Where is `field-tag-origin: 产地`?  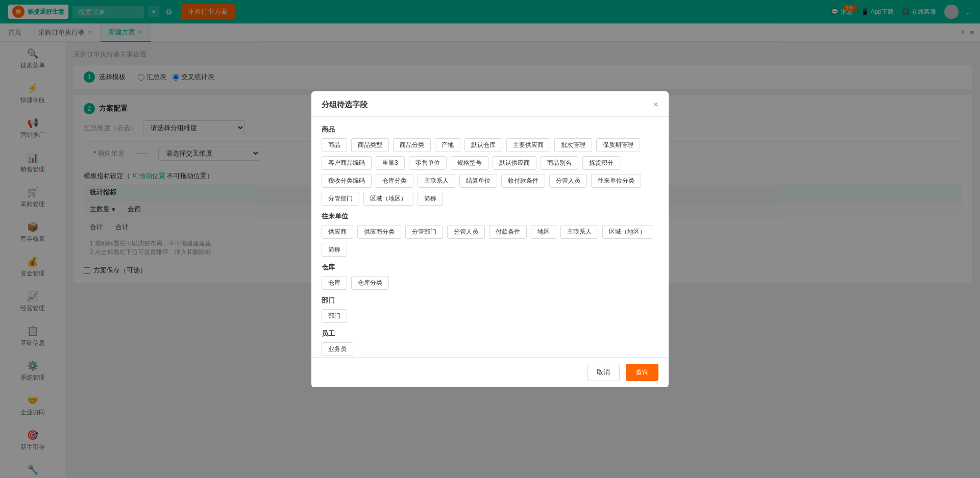 field-tag-origin: 产地 is located at coordinates (448, 145).